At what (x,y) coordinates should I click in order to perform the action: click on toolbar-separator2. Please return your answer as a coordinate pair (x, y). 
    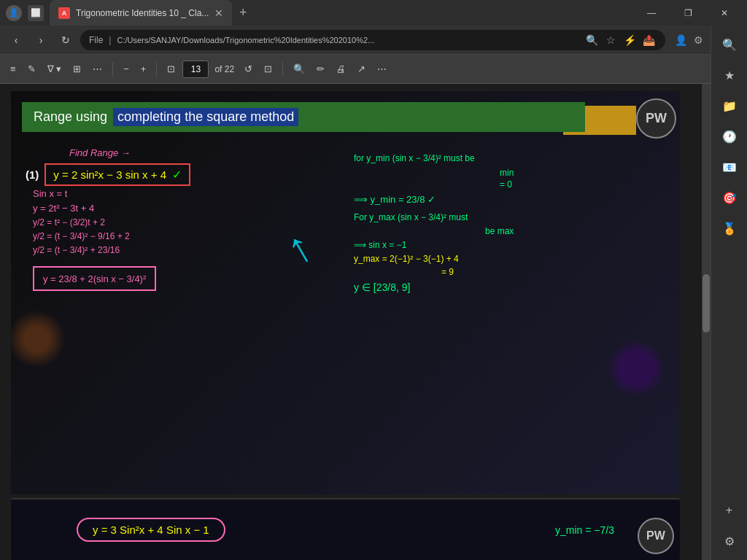
    Looking at the image, I should click on (156, 69).